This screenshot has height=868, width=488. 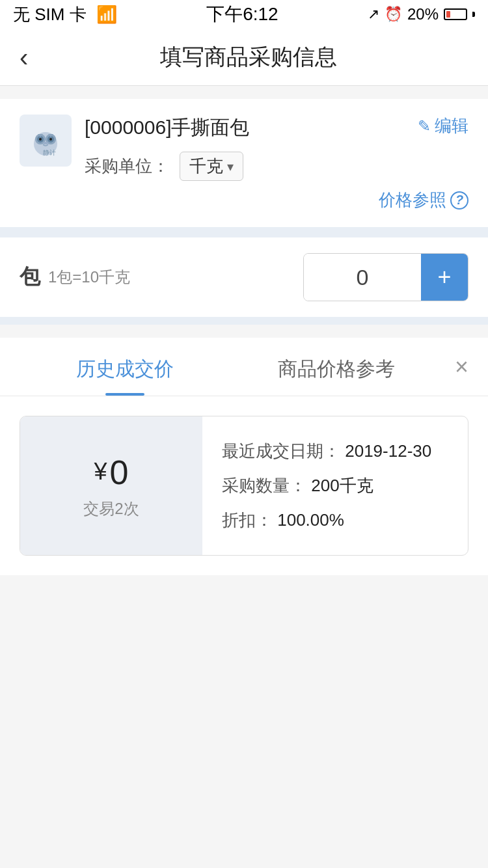 I want to click on recent-date-value: 2019-12-30, so click(x=388, y=451).